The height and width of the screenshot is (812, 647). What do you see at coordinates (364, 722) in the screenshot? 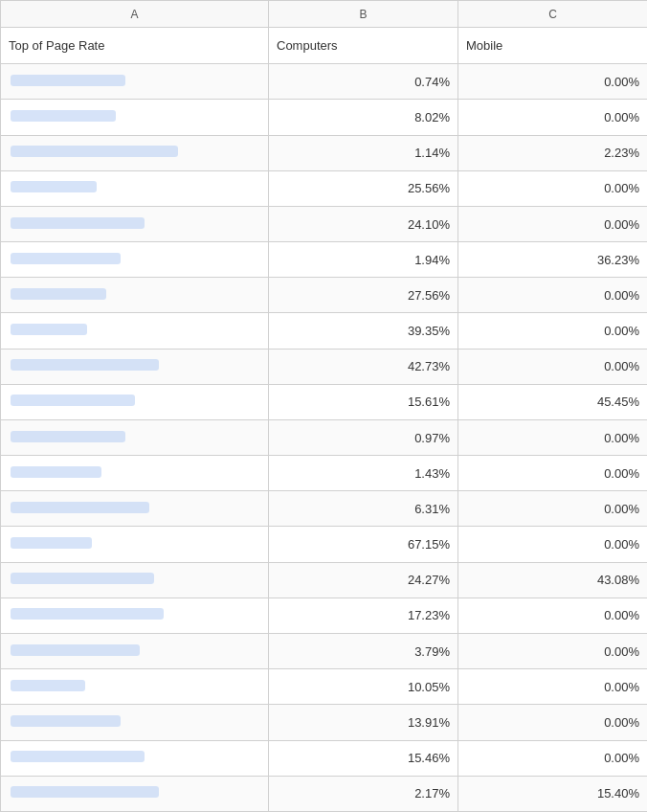
I see `computers-value: 13.91%` at bounding box center [364, 722].